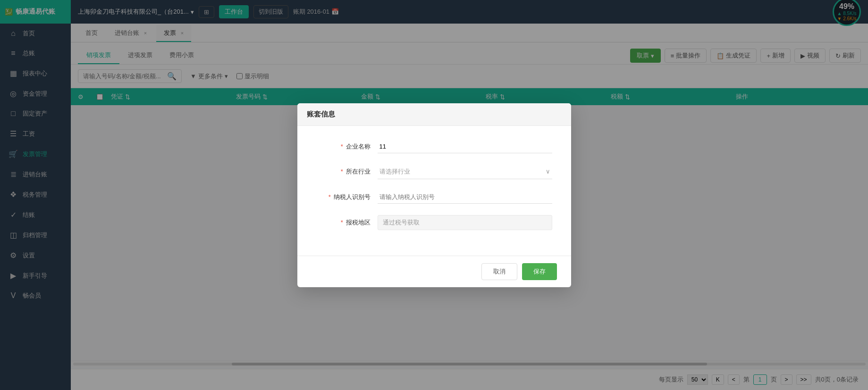 The width and height of the screenshot is (868, 390). What do you see at coordinates (548, 172) in the screenshot?
I see `chevron-down-icon: ∨` at bounding box center [548, 172].